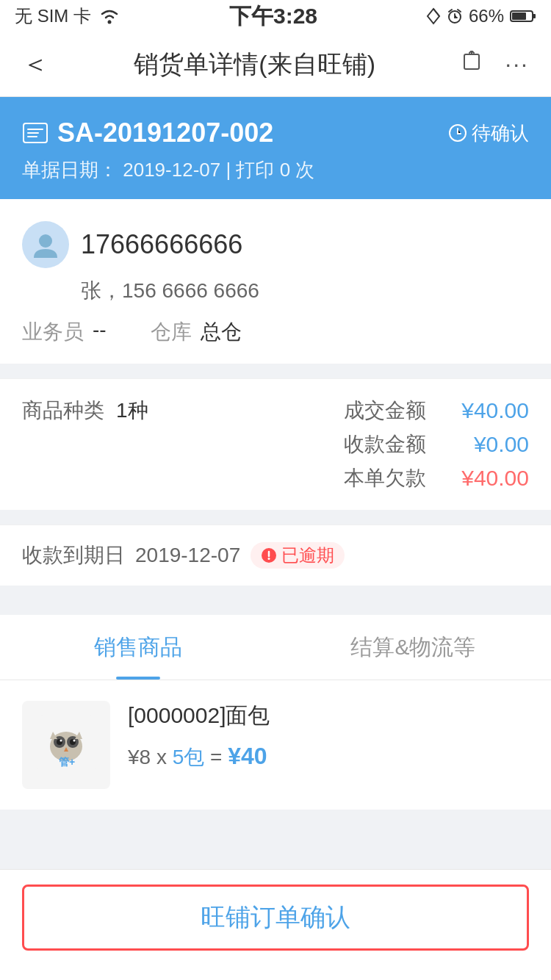 Image resolution: width=551 pixels, height=980 pixels. What do you see at coordinates (276, 745) in the screenshot?
I see `product-item: 管+ [0000002]面包 ¥8 x 5包 = ¥40` at bounding box center [276, 745].